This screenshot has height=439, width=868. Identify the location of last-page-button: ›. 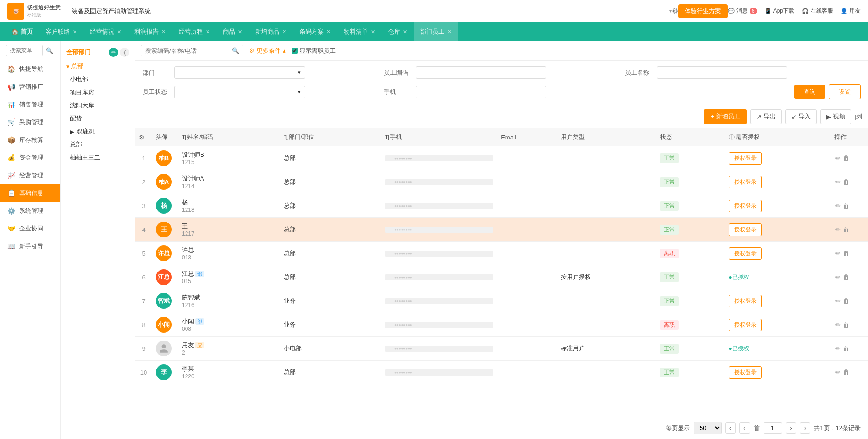
(805, 428).